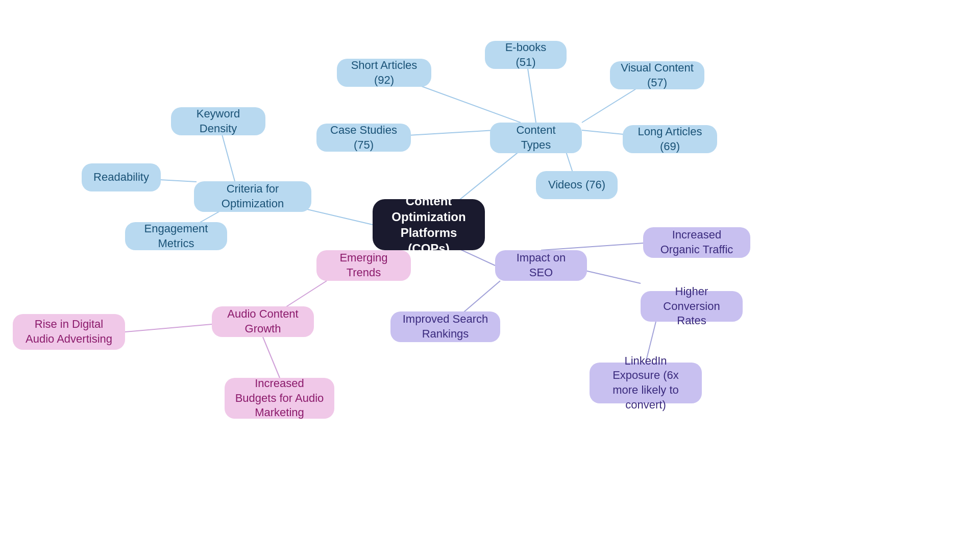 This screenshot has width=980, height=553. What do you see at coordinates (445, 327) in the screenshot?
I see `improved-search-rankings-label: Improved Search Rankings` at bounding box center [445, 327].